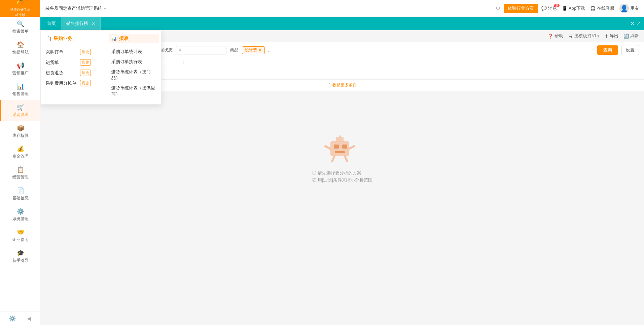 Image resolution: width=644 pixels, height=325 pixels. I want to click on sidebar-item-sales-label: 销售管理, so click(21, 94).